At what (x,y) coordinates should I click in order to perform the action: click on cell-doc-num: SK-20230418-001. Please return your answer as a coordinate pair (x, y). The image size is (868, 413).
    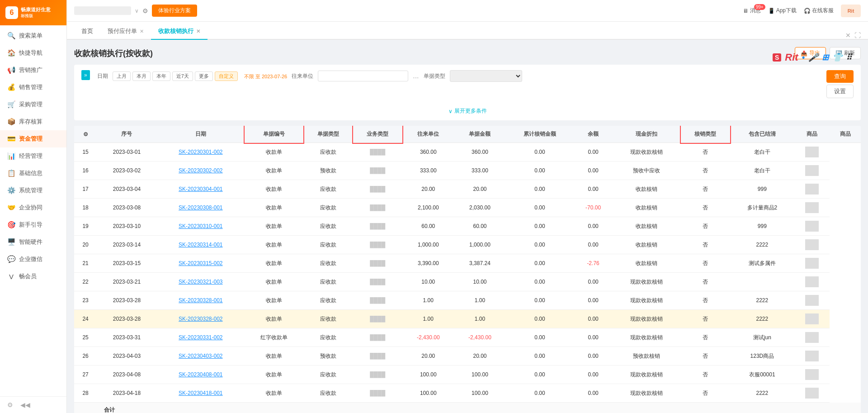
    Looking at the image, I should click on (201, 394).